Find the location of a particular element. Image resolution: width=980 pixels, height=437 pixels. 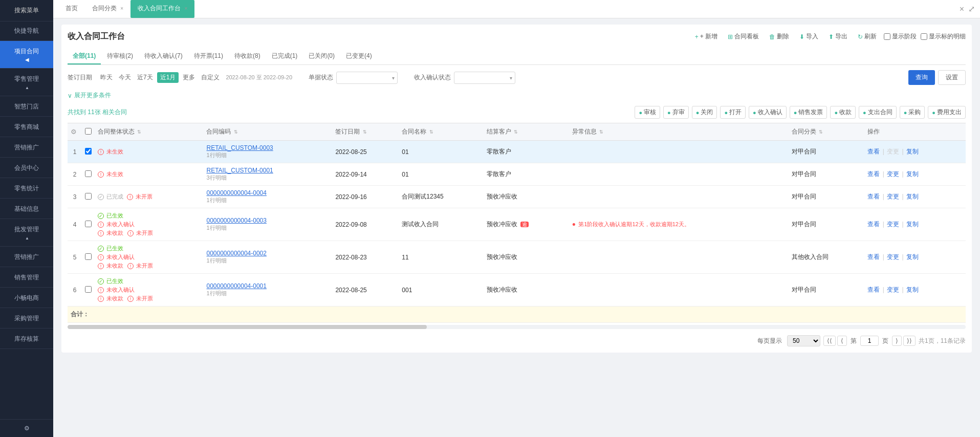

filter-tab-changed: 已变更(4) is located at coordinates (359, 56).